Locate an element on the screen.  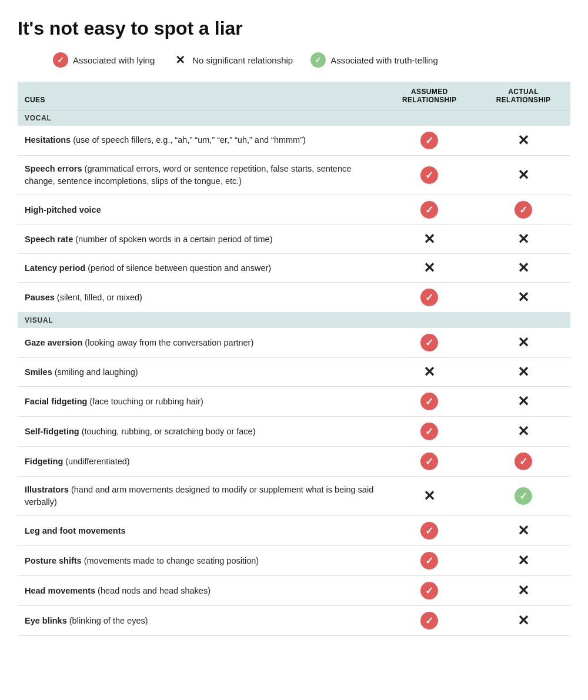
table-row: Pauses (silent, filled, or mixed)✓✕ is located at coordinates (294, 297).